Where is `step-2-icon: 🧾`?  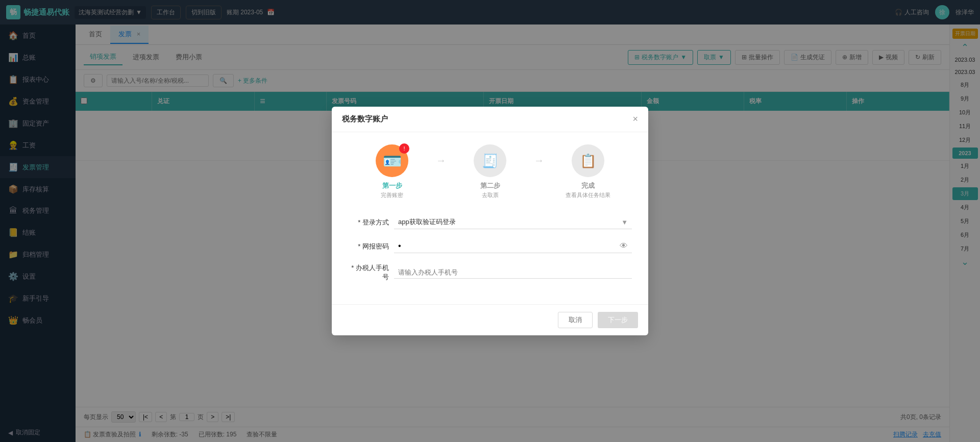 step-2-icon: 🧾 is located at coordinates (490, 161).